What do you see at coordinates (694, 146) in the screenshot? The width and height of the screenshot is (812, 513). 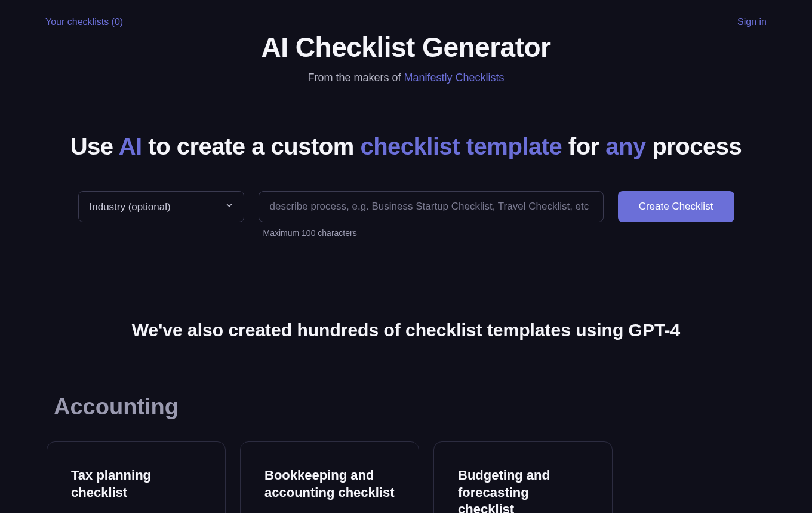 I see `tagline-text-4: process` at bounding box center [694, 146].